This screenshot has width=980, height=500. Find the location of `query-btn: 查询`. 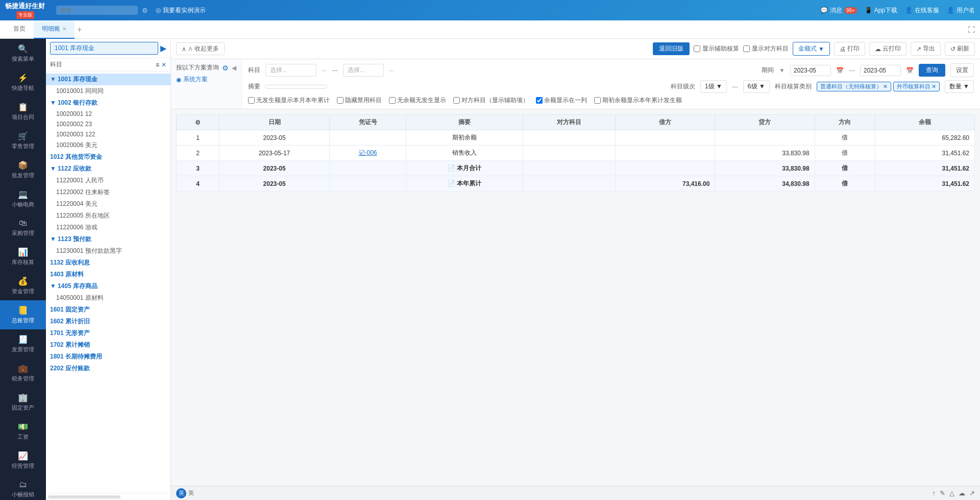

query-btn: 查询 is located at coordinates (932, 70).